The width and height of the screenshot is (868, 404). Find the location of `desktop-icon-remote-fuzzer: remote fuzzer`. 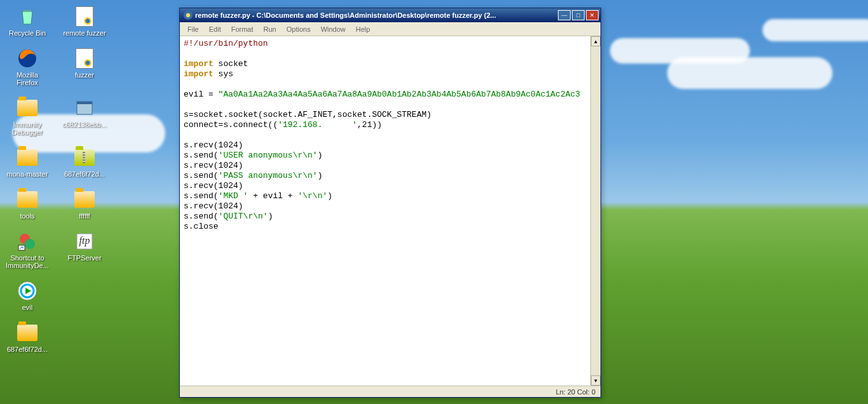

desktop-icon-remote-fuzzer: remote fuzzer is located at coordinates (85, 22).